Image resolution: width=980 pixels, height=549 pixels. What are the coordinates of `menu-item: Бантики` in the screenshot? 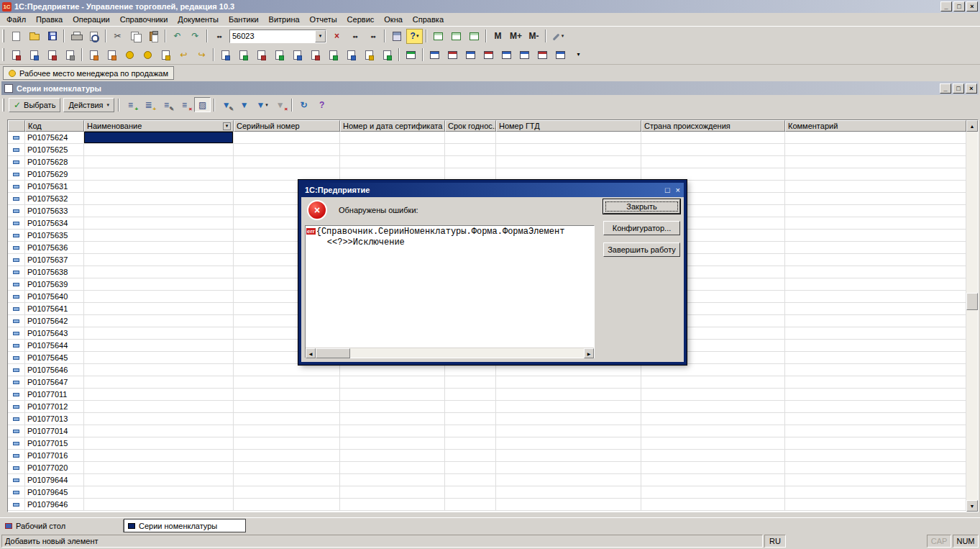 It's located at (244, 19).